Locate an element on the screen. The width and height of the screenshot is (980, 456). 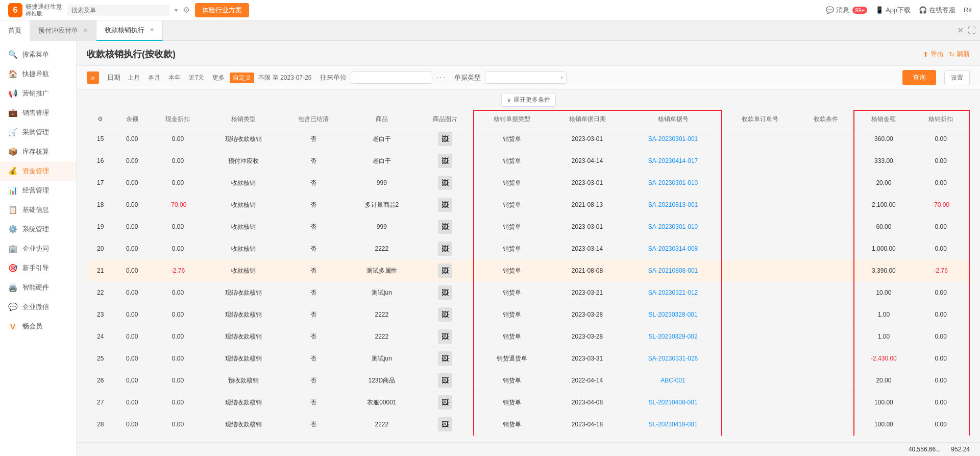
bill-type-input is located at coordinates (526, 78).